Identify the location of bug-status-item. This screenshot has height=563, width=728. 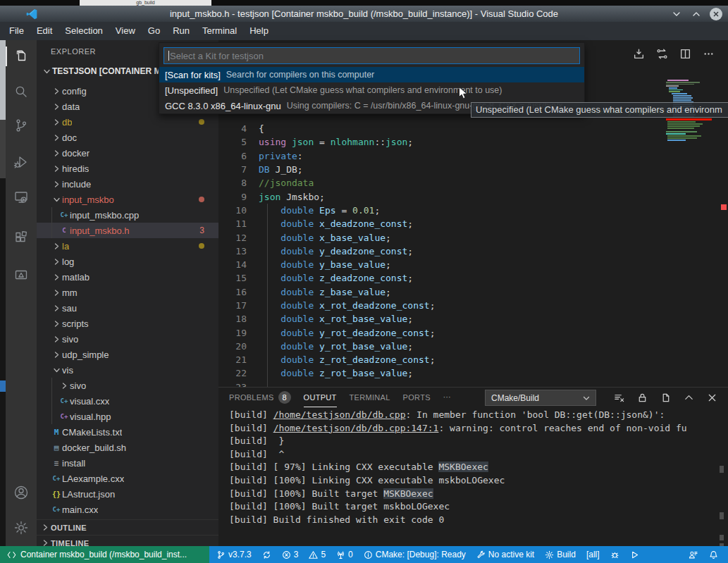
(615, 555).